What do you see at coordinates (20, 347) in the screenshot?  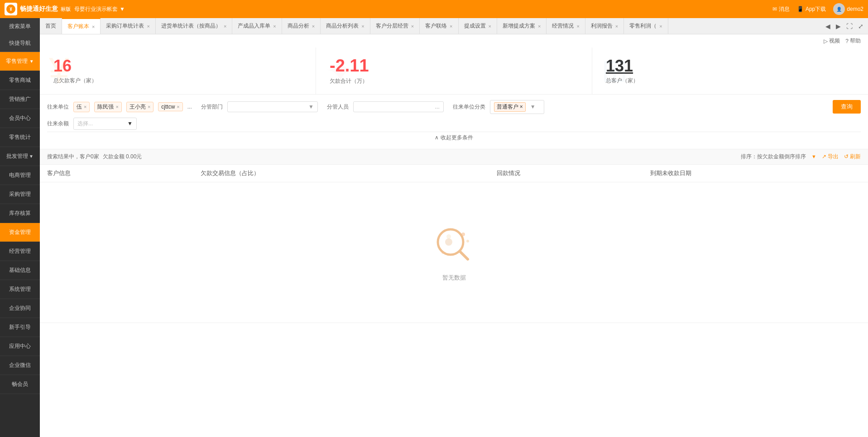 I see `sidebar-item-app-center: 应用中心` at bounding box center [20, 347].